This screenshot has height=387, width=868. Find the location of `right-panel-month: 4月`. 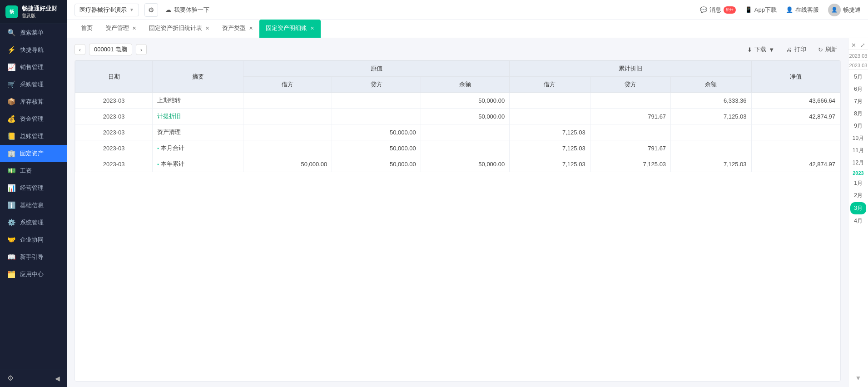

right-panel-month: 4月 is located at coordinates (858, 221).